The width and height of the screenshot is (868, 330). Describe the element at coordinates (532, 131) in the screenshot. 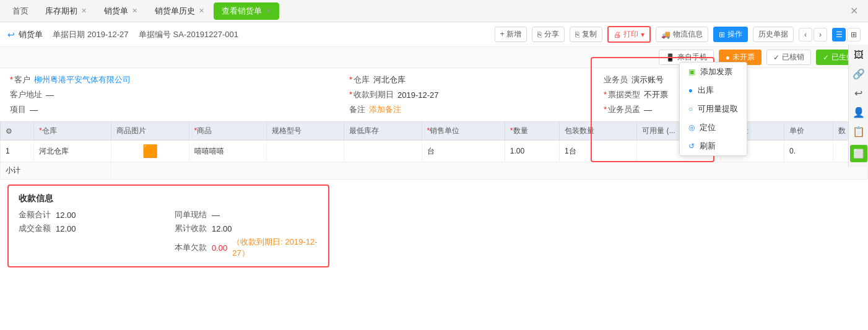

I see `th-qty: 数量` at that location.